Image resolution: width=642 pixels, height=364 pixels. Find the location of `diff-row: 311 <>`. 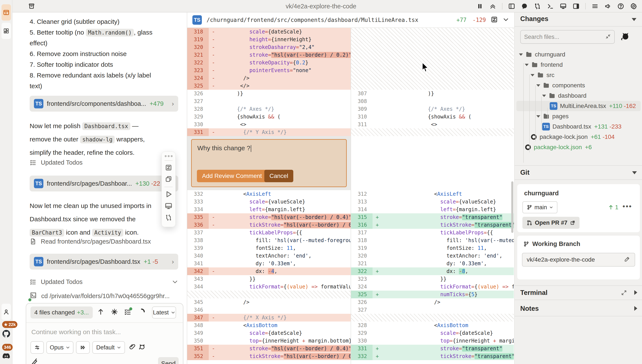

diff-row: 311 <> is located at coordinates (432, 124).